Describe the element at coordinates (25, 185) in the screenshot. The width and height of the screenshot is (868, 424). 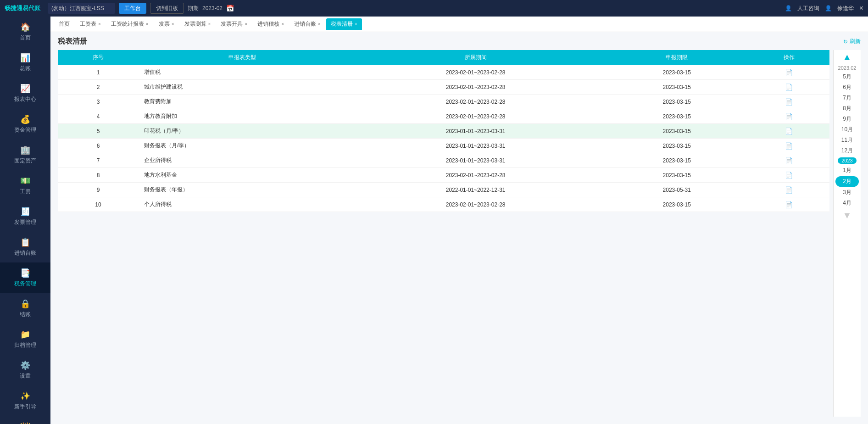
I see `sidebar-item-wage: 💵 工资` at that location.